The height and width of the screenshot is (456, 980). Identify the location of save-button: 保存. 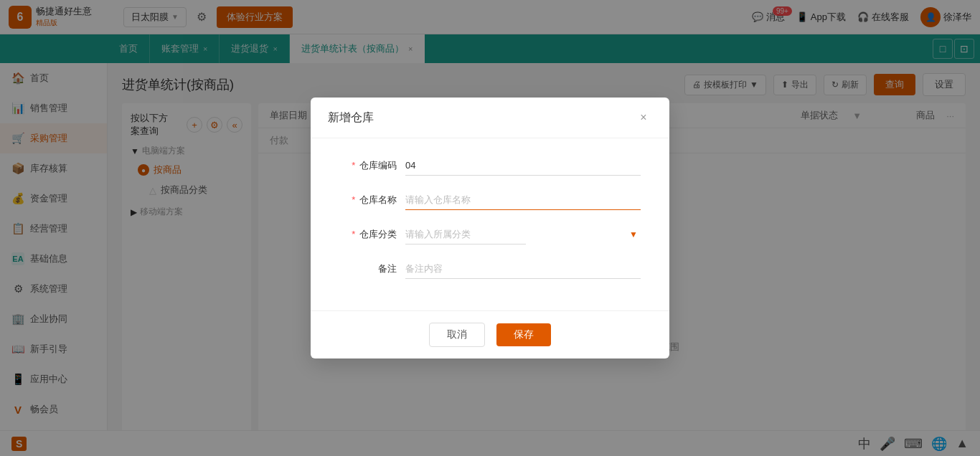
(524, 335).